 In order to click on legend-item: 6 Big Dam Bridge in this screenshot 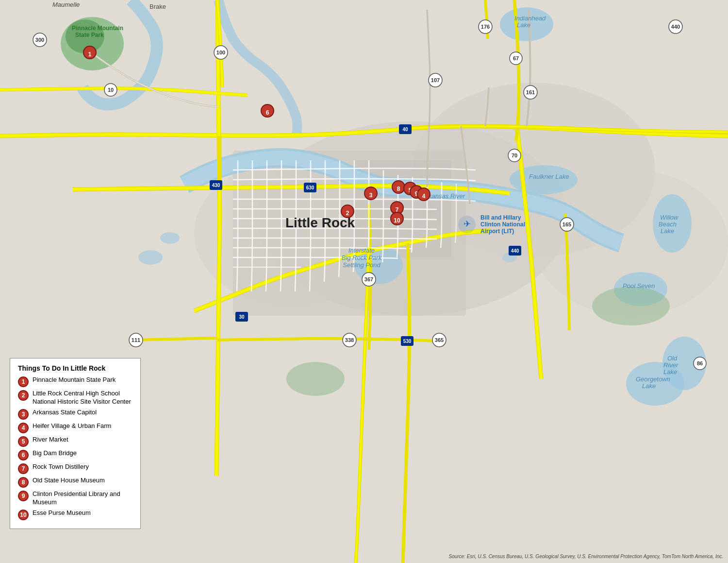, I will do `click(75, 455)`.